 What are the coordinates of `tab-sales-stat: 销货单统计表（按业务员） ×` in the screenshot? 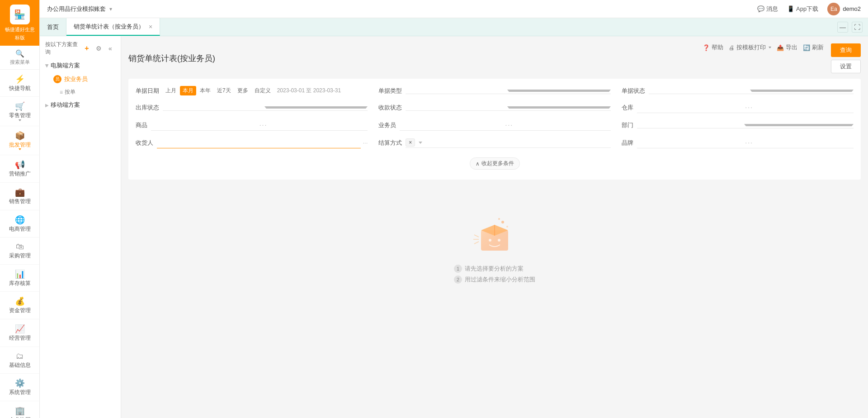 It's located at (113, 27).